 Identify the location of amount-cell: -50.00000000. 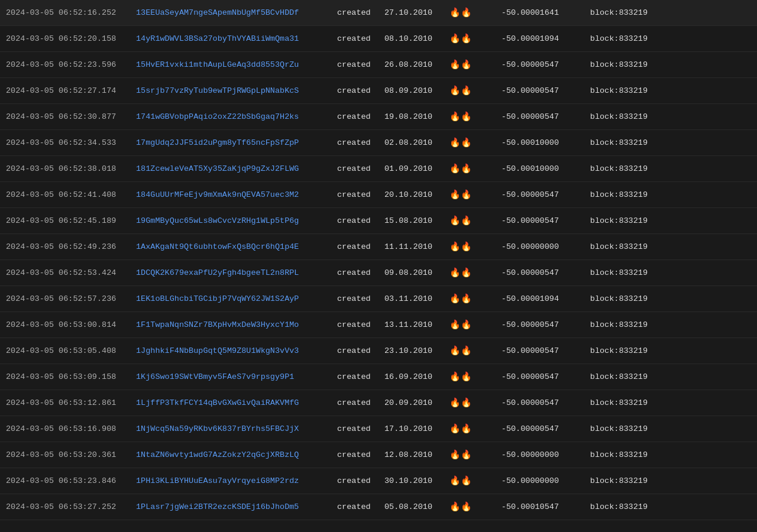
(520, 247).